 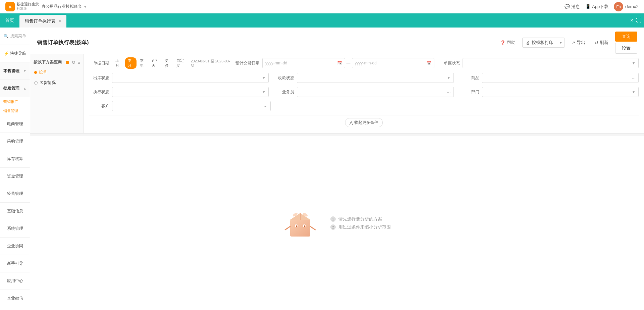 I want to click on user-avatar: Ea, so click(x=619, y=7).